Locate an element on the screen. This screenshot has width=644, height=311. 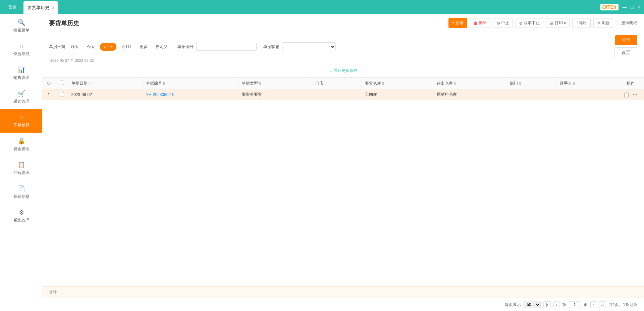
delete-icon: 🗑 is located at coordinates (476, 23).